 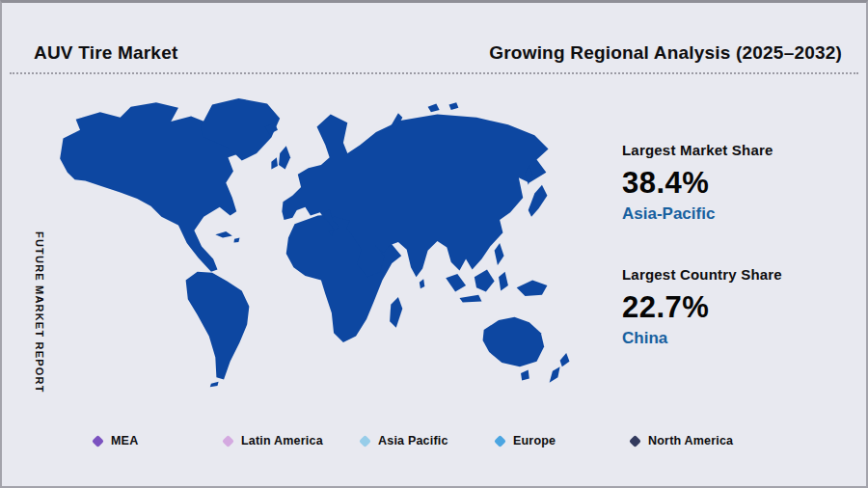 What do you see at coordinates (738, 339) in the screenshot?
I see `stat-region: China` at bounding box center [738, 339].